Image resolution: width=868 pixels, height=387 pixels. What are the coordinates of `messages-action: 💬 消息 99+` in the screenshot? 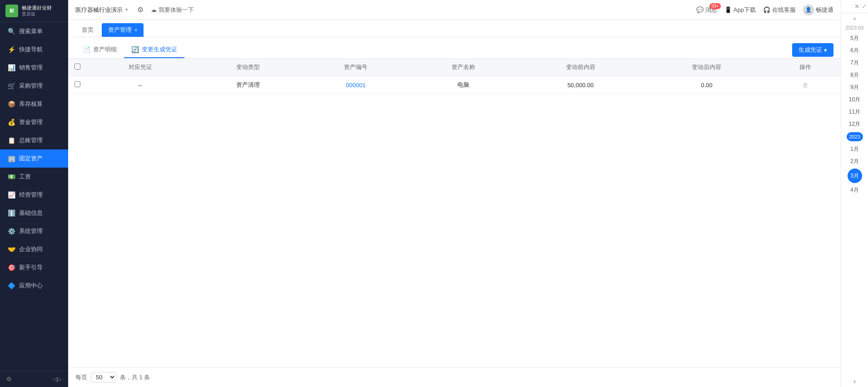 It's located at (707, 10).